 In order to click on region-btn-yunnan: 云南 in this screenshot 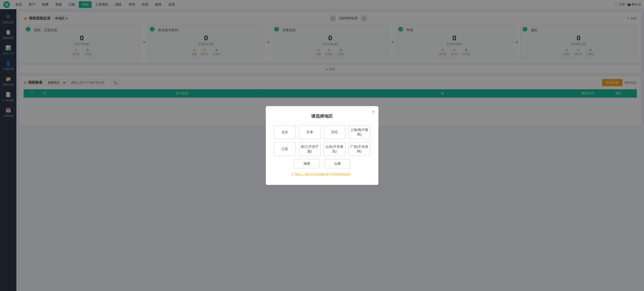, I will do `click(337, 164)`.